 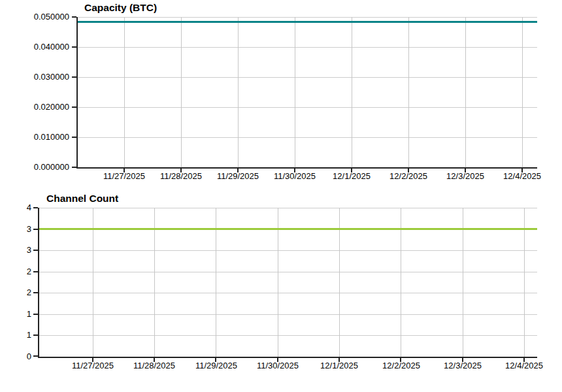 I want to click on y-axis-label: 0.020000, so click(x=43, y=107).